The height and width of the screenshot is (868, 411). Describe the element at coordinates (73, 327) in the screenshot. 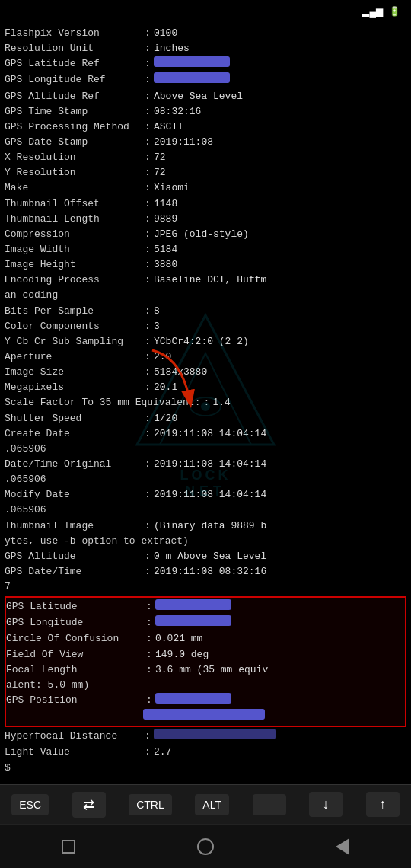

I see `row-label: Color Components` at that location.